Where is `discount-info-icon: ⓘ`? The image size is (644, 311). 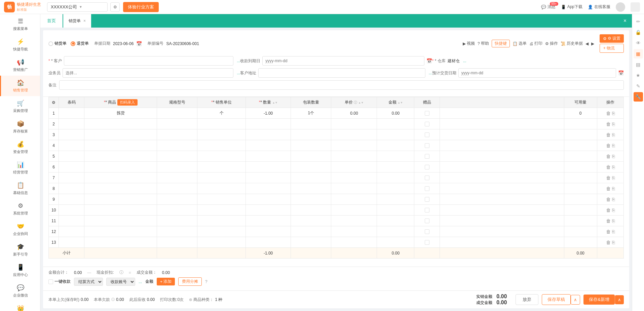 discount-info-icon: ⓘ is located at coordinates (121, 272).